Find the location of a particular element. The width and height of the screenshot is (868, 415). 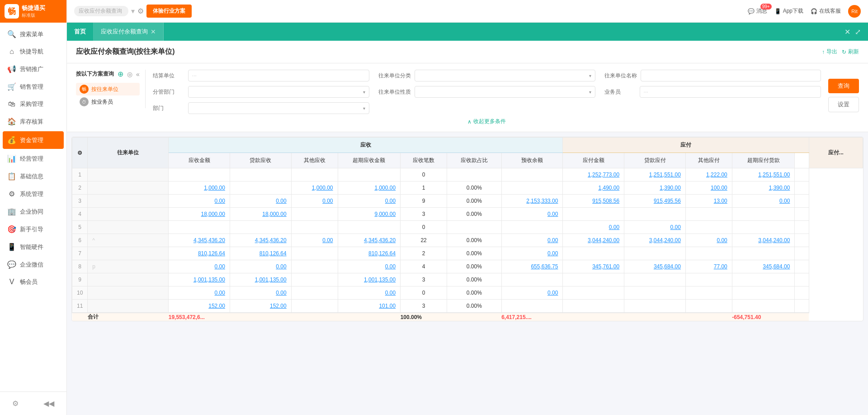

table-row: 30.000.000.000.0090.00%2,153,333.00915,5… is located at coordinates (467, 201).